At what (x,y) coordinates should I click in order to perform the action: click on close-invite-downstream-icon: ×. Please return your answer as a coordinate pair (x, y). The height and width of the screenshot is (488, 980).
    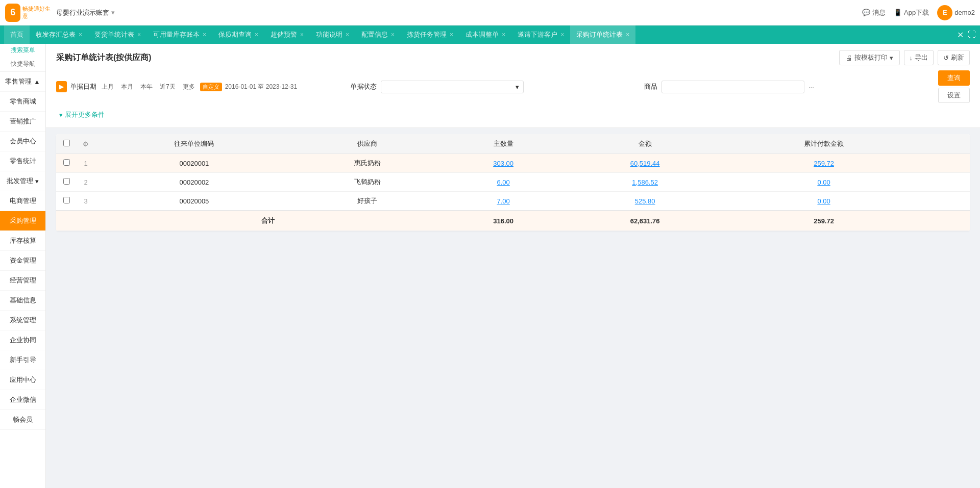
    Looking at the image, I should click on (562, 35).